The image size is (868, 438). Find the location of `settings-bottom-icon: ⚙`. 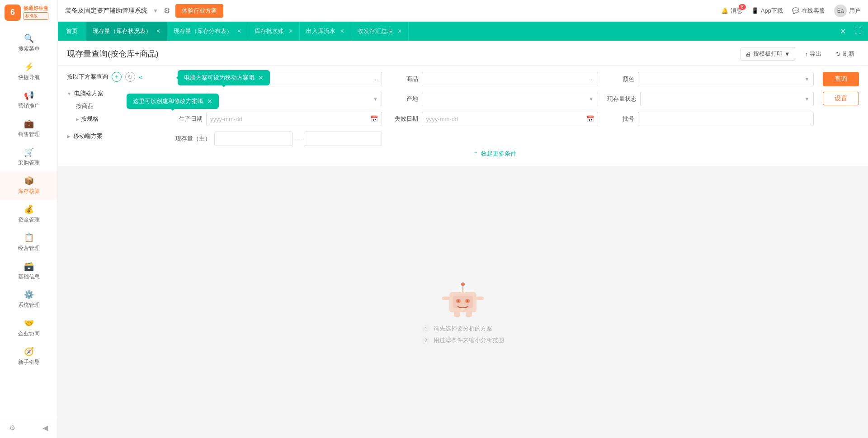

settings-bottom-icon: ⚙ is located at coordinates (12, 428).